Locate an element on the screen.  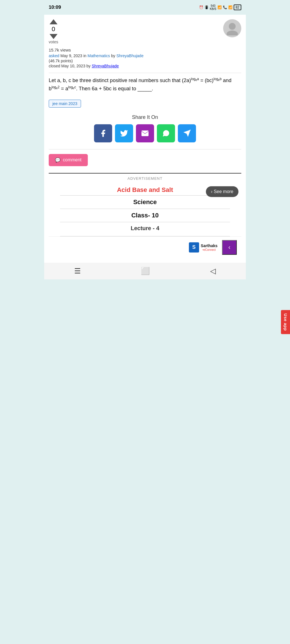
facebook-share-button is located at coordinates (103, 133).